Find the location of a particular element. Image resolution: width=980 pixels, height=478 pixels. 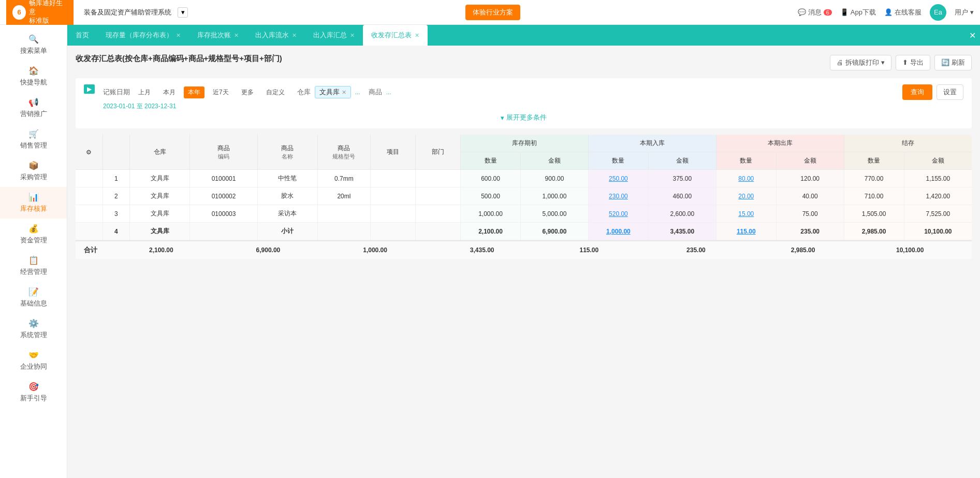

corp-icon: 🤝 is located at coordinates (34, 355).